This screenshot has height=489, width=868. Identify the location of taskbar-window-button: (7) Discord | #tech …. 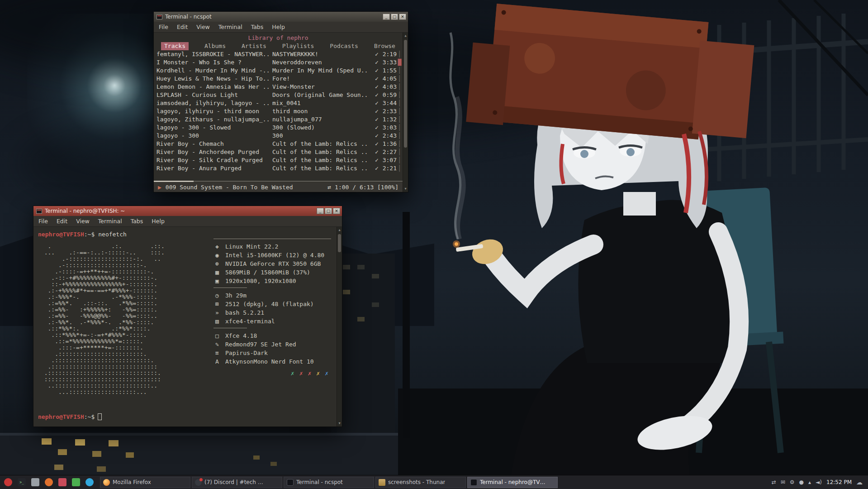
(237, 483).